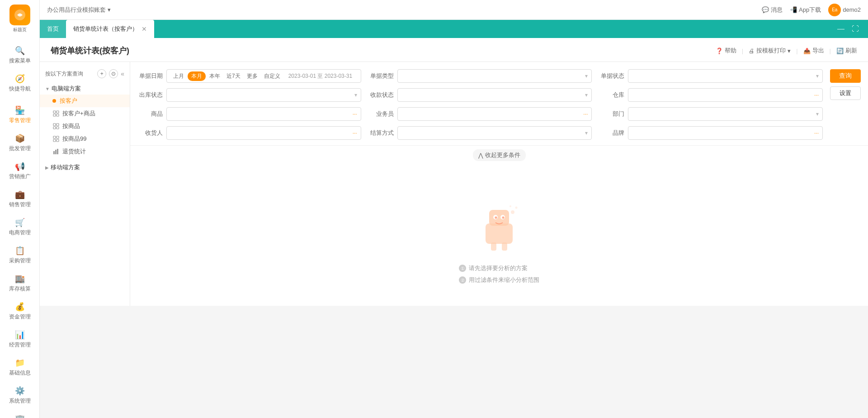 The image size is (868, 418). Describe the element at coordinates (179, 76) in the screenshot. I see `date-shortcut-last-month: 上月` at that location.